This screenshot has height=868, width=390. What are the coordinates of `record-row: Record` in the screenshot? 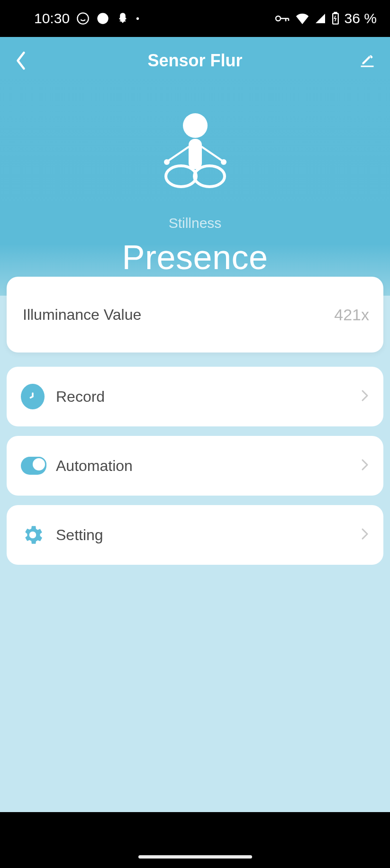 It's located at (195, 397).